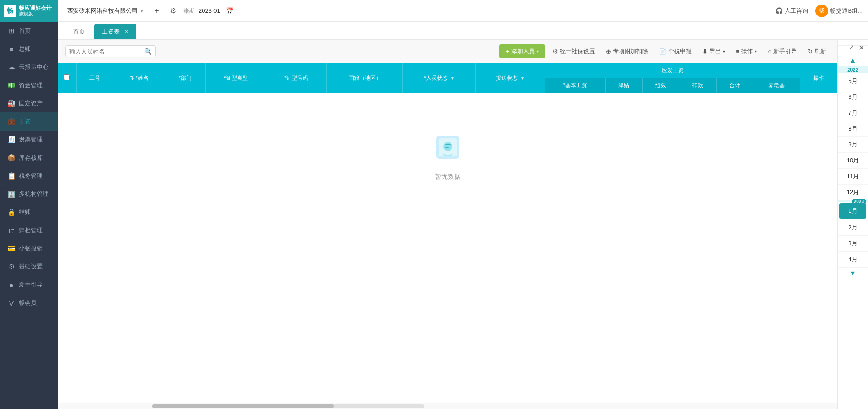 This screenshot has height=409, width=868. Describe the element at coordinates (698, 85) in the screenshot. I see `col-deduction: 扣款` at that location.